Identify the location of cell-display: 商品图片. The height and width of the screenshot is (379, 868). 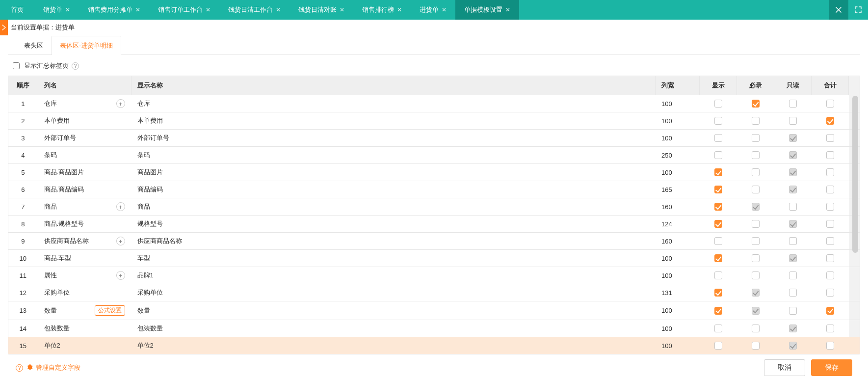
(394, 173).